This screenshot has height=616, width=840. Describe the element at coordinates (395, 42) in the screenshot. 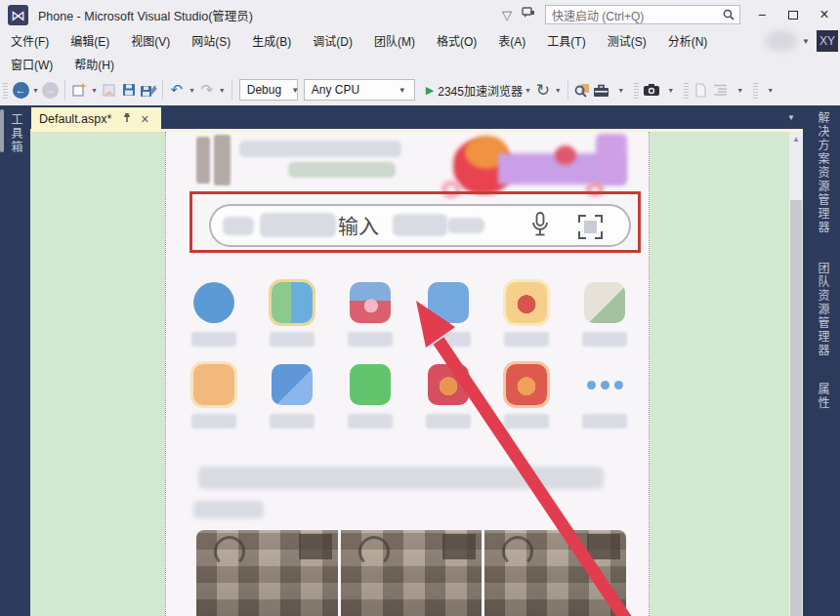

I see `menu-item-6: 团队(M)` at that location.